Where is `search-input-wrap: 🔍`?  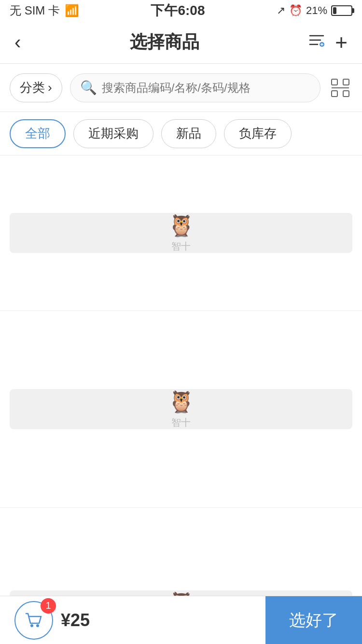 search-input-wrap: 🔍 is located at coordinates (195, 88).